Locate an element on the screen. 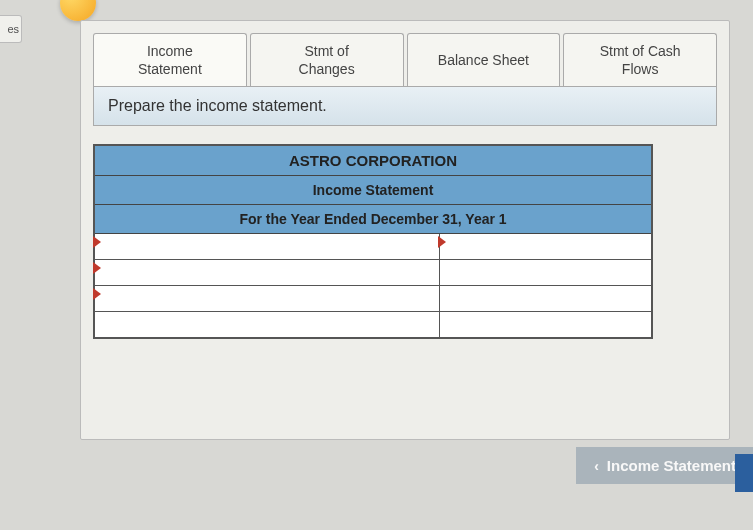  chevron-left-icon: ‹ is located at coordinates (596, 466).